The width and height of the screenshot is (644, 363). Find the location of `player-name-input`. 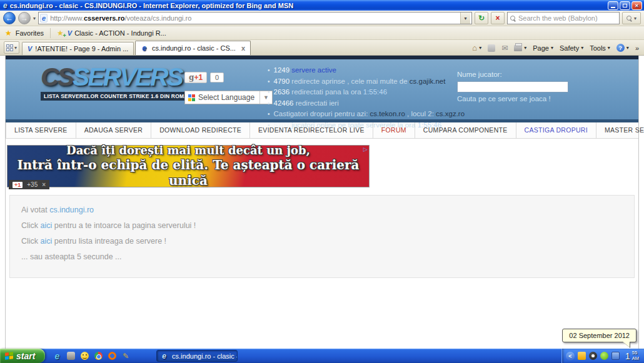

player-name-input is located at coordinates (513, 87).